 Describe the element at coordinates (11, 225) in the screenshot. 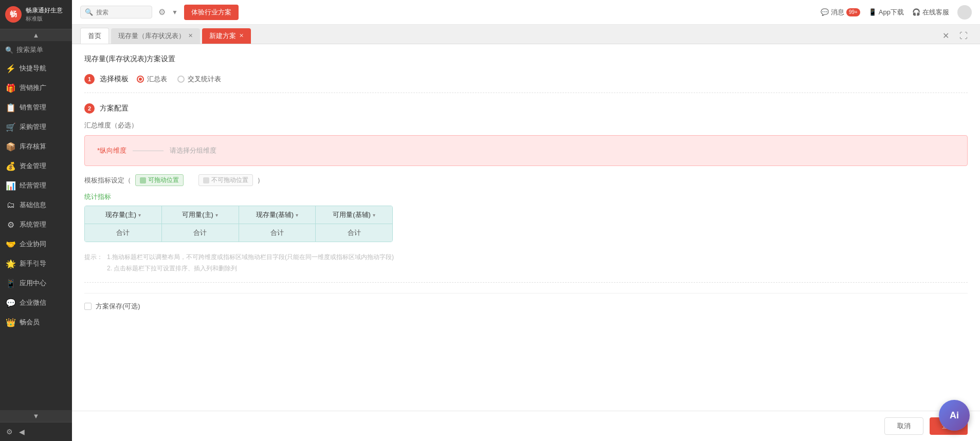

I see `system-icon: ⚙` at that location.